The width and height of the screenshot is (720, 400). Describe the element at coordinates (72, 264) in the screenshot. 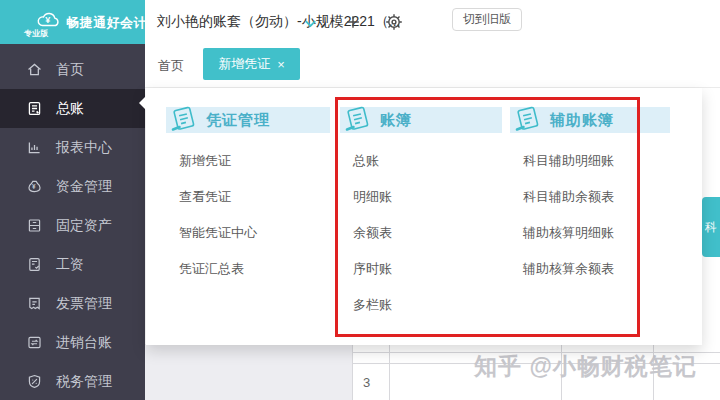

I see `sidebar-item-salary: 工资` at that location.